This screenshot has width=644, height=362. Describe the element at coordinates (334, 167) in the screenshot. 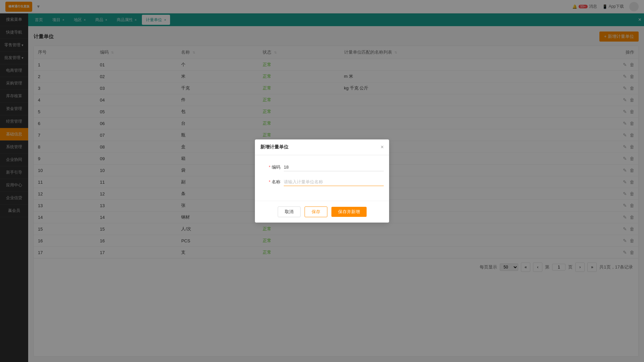

I see `code-input` at that location.